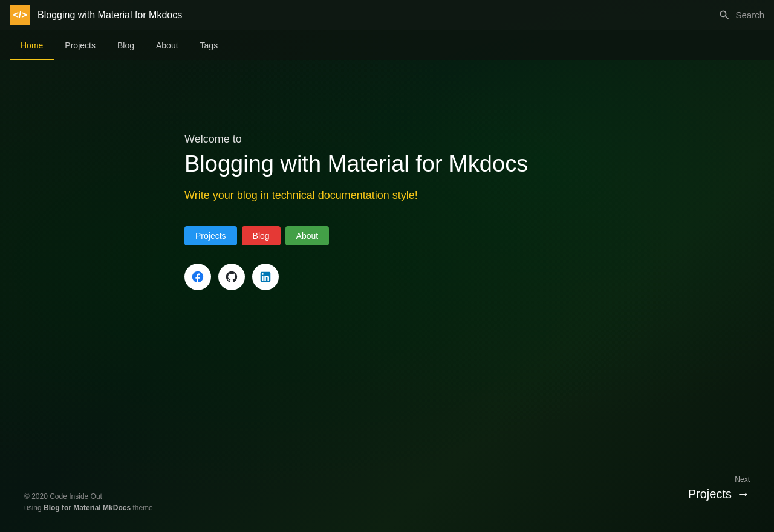 The width and height of the screenshot is (774, 532). What do you see at coordinates (126, 45) in the screenshot?
I see `nav-item-blog: Blog` at bounding box center [126, 45].